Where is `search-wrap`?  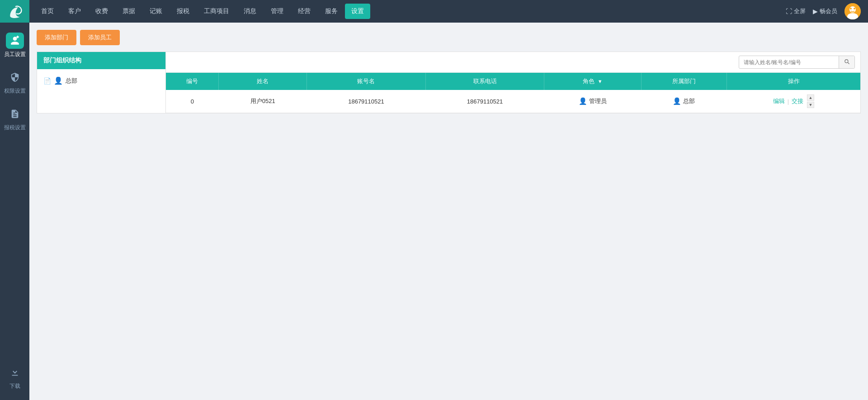 search-wrap is located at coordinates (797, 62).